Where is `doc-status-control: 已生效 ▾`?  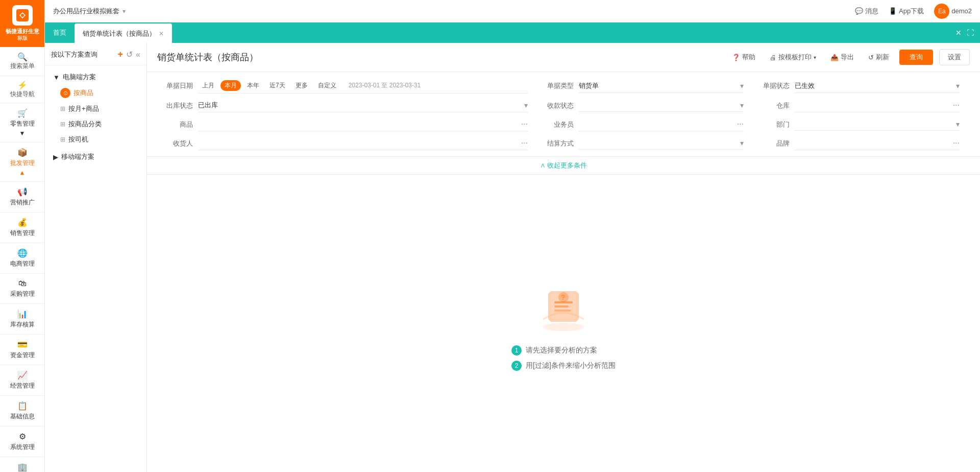 doc-status-control: 已生效 ▾ is located at coordinates (877, 86).